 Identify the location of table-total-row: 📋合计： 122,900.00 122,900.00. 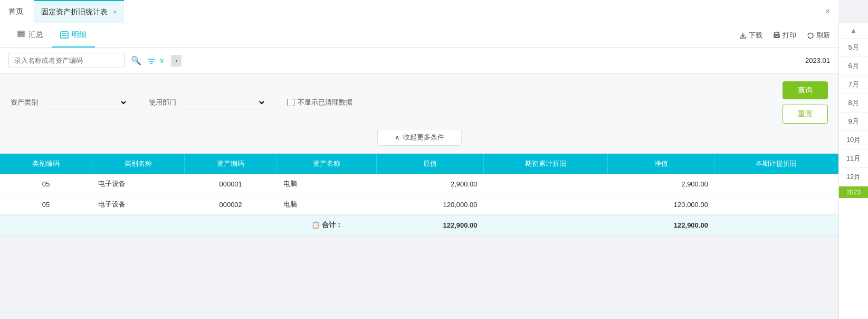
(419, 225).